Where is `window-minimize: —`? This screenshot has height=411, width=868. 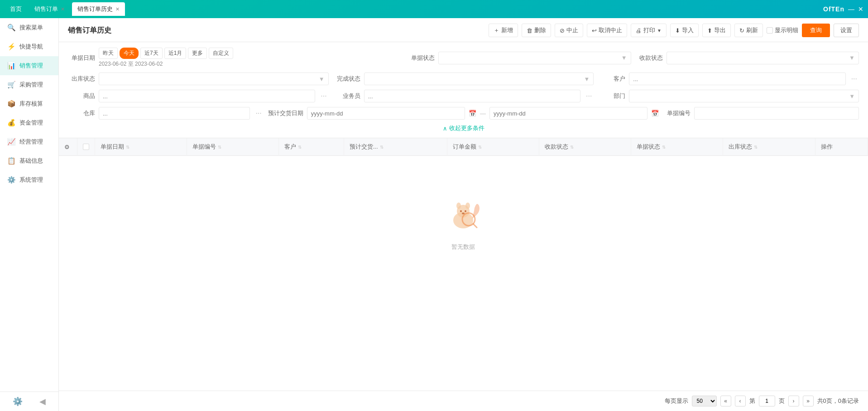
window-minimize: — is located at coordinates (851, 9).